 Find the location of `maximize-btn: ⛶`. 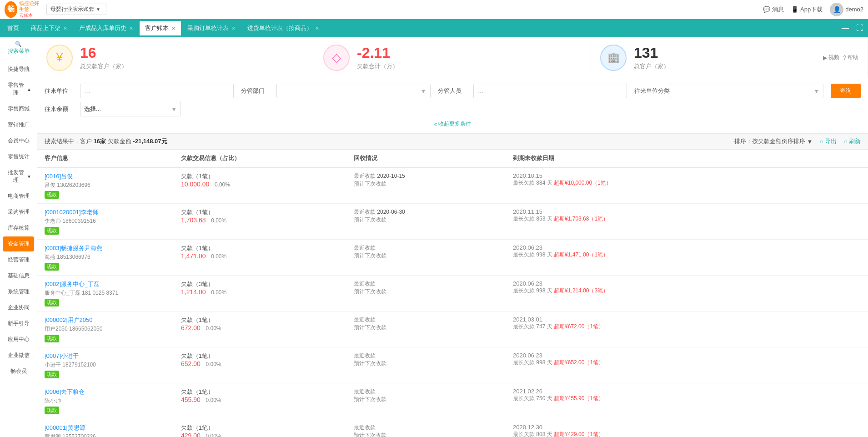

maximize-btn: ⛶ is located at coordinates (860, 28).